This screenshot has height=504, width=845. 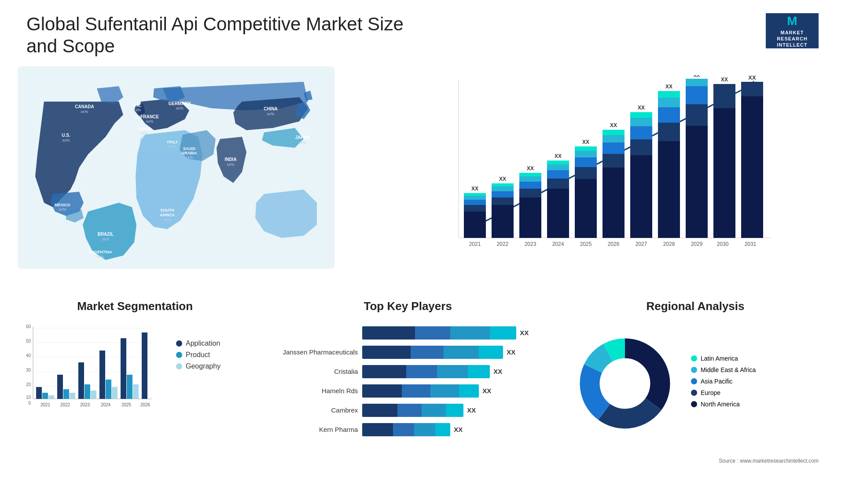 What do you see at coordinates (422, 462) in the screenshot?
I see `source-section: Source : www.marketresearchintellect.com` at bounding box center [422, 462].